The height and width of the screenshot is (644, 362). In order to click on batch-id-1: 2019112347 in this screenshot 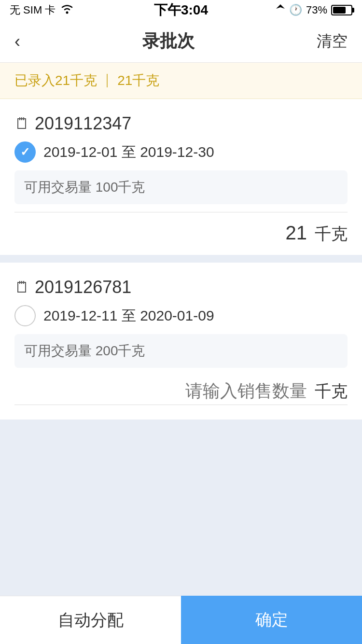, I will do `click(83, 124)`.